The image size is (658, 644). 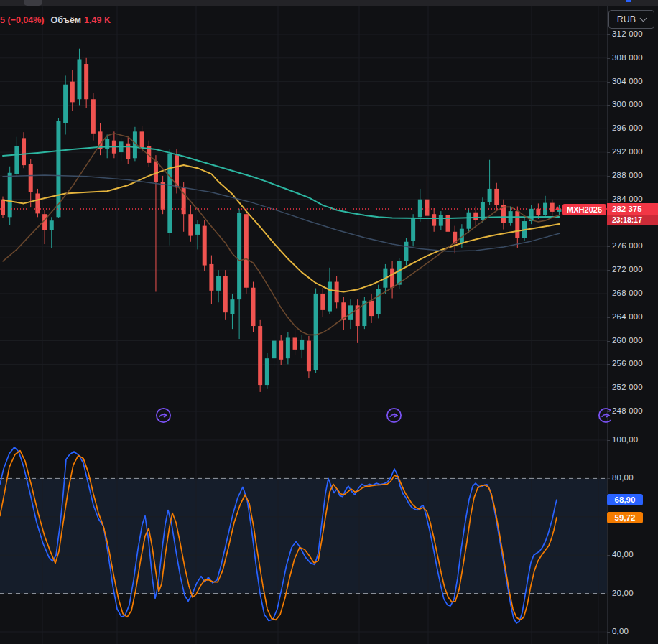 What do you see at coordinates (329, 3) in the screenshot?
I see `window-top-strip` at bounding box center [329, 3].